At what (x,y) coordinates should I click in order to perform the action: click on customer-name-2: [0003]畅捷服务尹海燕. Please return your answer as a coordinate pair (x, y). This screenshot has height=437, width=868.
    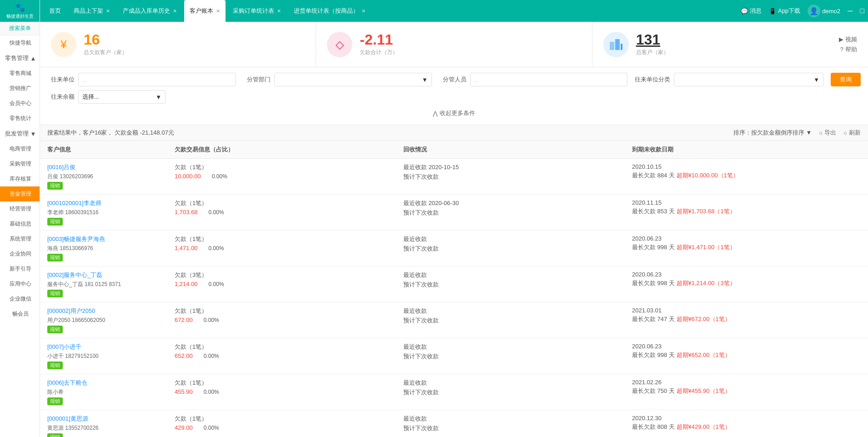
    Looking at the image, I should click on (111, 239).